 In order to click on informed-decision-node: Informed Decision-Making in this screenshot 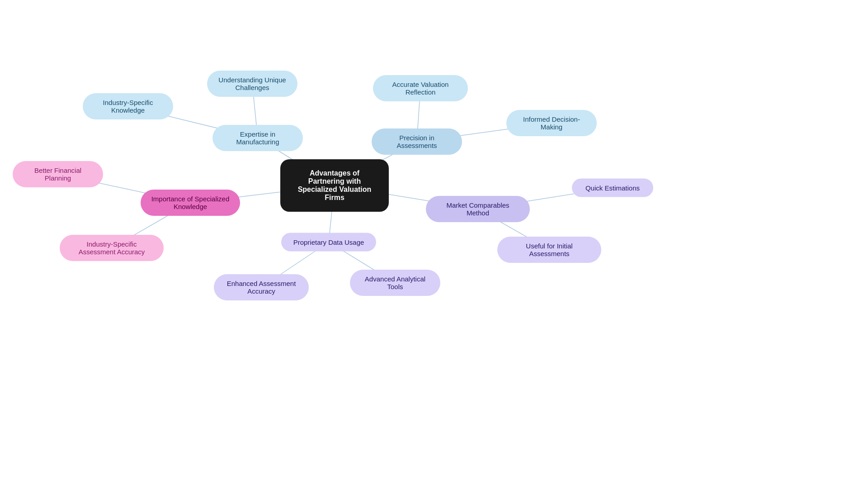, I will do `click(552, 123)`.